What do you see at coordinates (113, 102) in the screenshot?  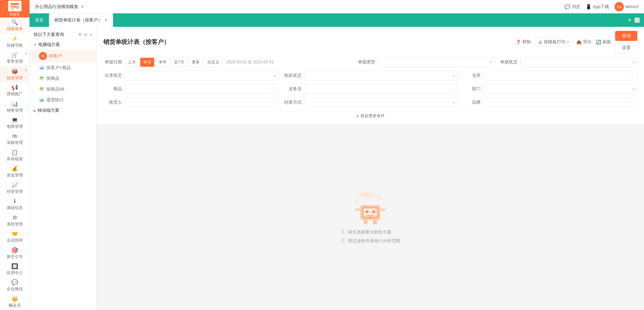 I see `receiver-label: 收货人` at bounding box center [113, 102].